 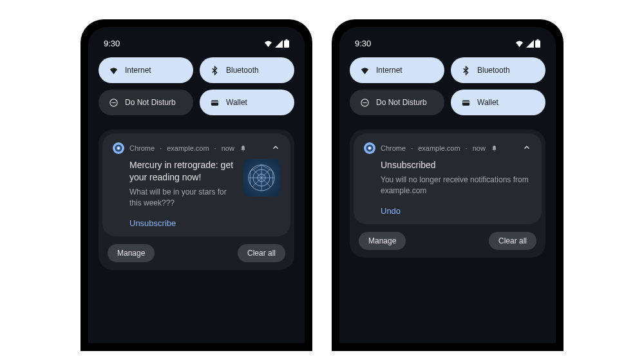 What do you see at coordinates (448, 178) in the screenshot?
I see `notification-body: Unsubscribed You will no longer receive …` at bounding box center [448, 178].